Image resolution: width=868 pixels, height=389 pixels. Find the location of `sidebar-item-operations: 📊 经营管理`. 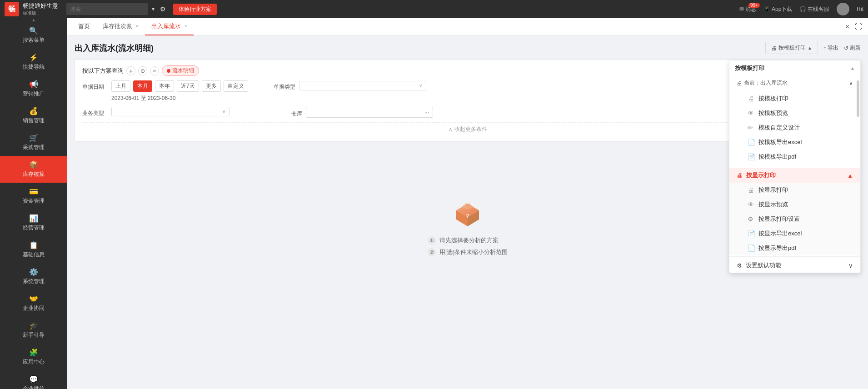

sidebar-item-operations: 📊 经营管理 is located at coordinates (34, 223).